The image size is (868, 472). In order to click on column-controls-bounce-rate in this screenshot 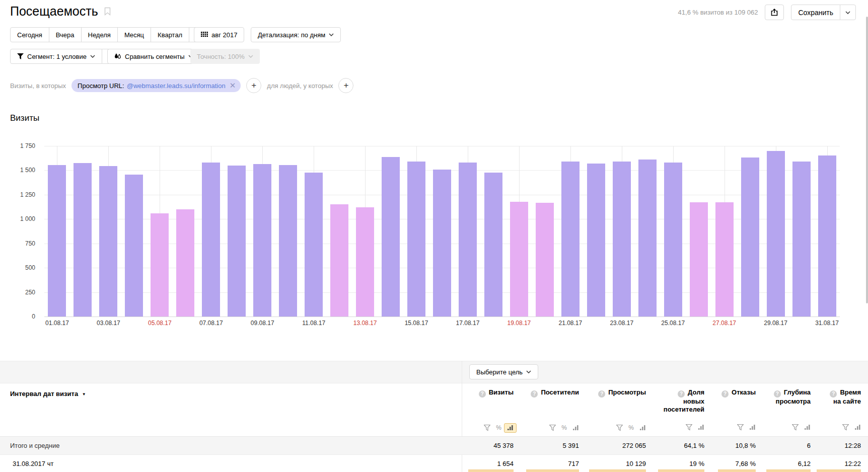, I will do `click(746, 428)`.